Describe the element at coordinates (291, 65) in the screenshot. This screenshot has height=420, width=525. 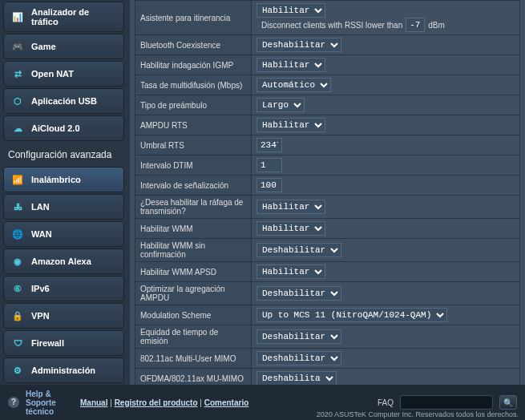
I see `igmp-select: Habilitar` at that location.